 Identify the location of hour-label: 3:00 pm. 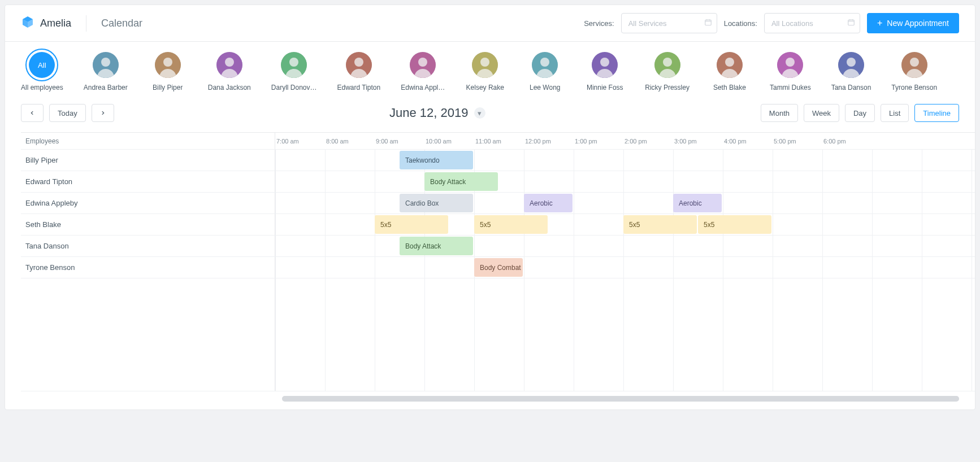
(686, 141).